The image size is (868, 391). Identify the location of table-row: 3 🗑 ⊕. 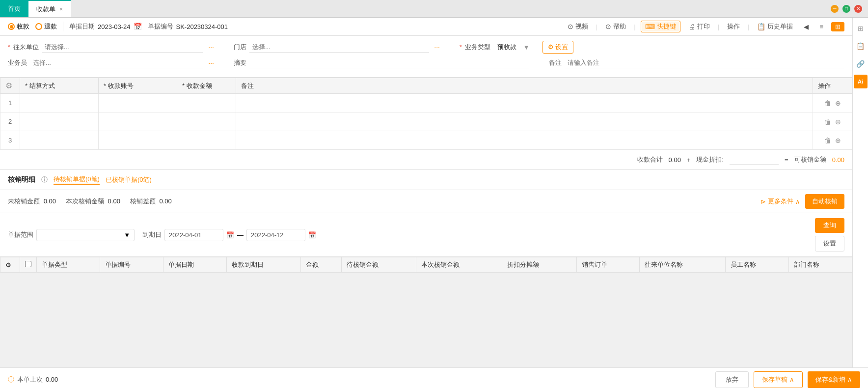
(426, 140).